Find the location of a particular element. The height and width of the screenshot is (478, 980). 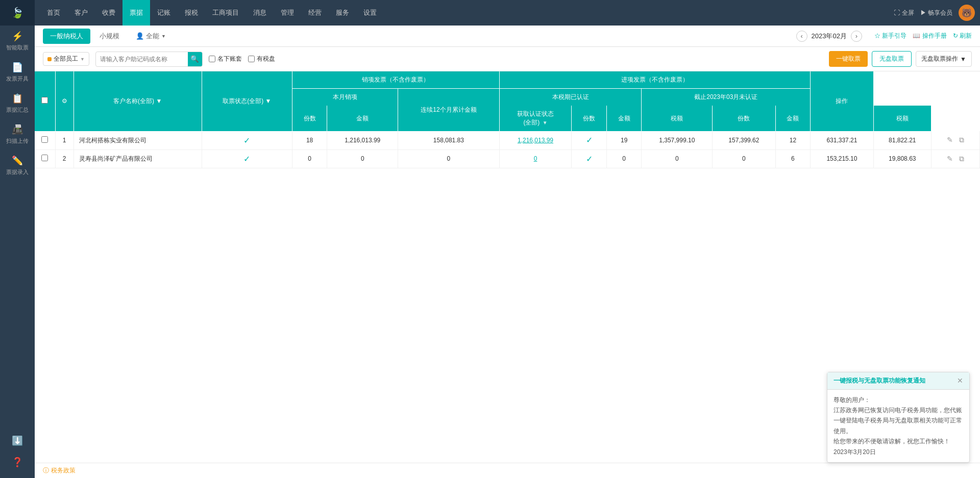

fullscreen-btn: ⛶ 全屏 is located at coordinates (903, 13).